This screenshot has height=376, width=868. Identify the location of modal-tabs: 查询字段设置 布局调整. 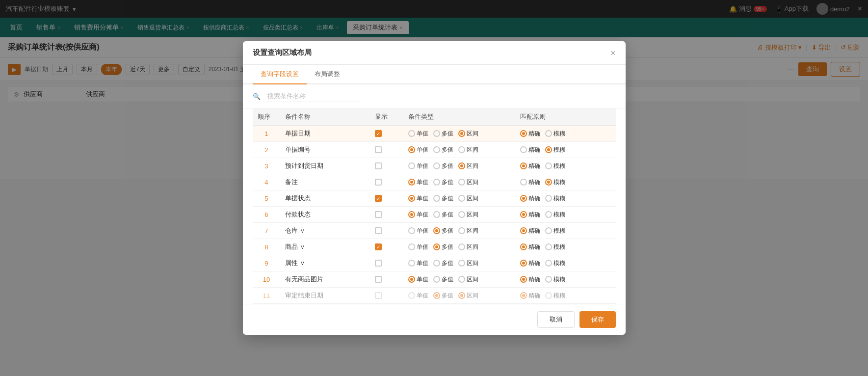
(434, 75).